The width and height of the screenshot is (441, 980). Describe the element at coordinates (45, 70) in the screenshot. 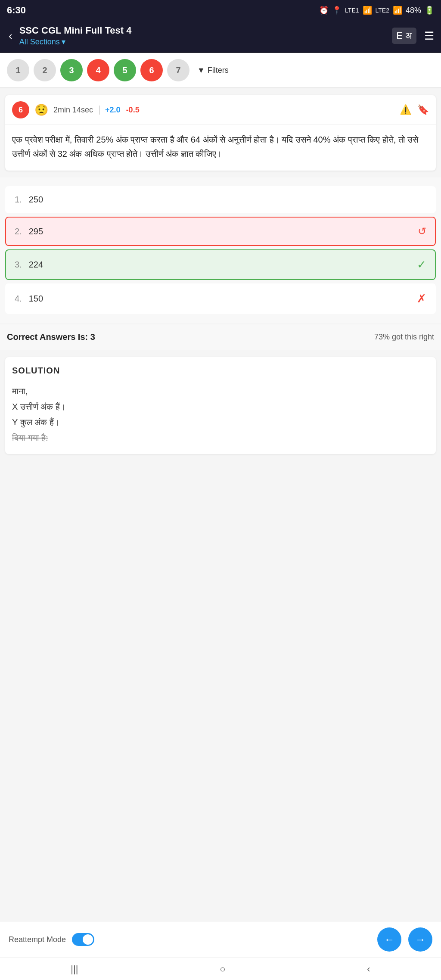

I see `tab-2: 2` at that location.